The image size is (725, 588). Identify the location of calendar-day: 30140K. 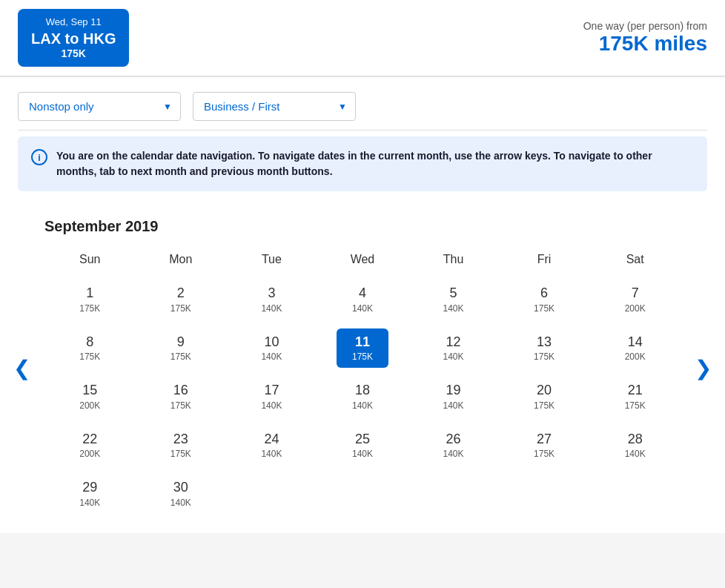
(181, 494).